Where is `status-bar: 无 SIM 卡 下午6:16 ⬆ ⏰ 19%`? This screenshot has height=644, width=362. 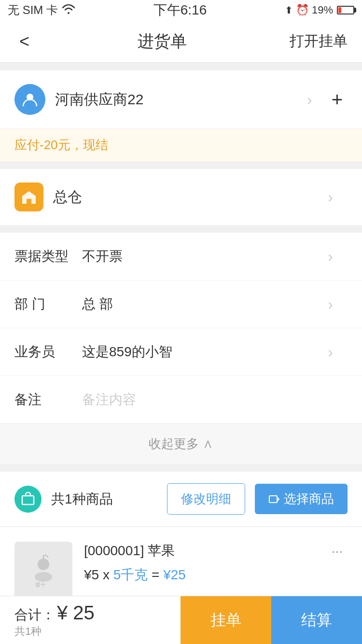
status-bar: 无 SIM 卡 下午6:16 ⬆ ⏰ 19% is located at coordinates (181, 10).